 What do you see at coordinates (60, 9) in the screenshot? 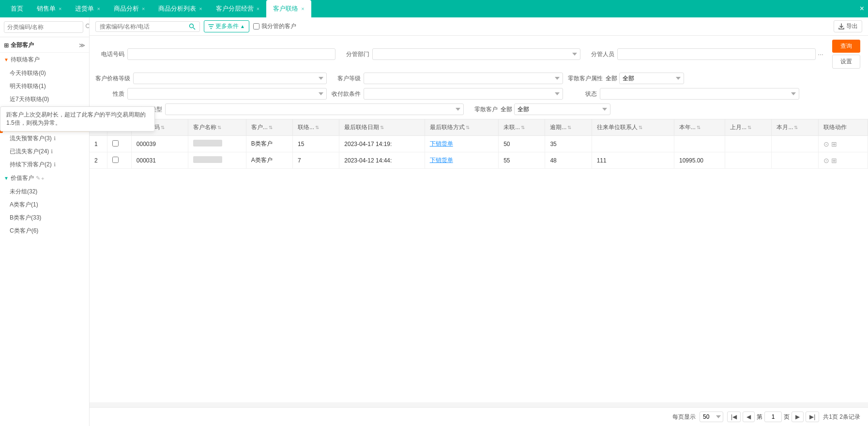
I see `close-sales-tab: ×` at bounding box center [60, 9].